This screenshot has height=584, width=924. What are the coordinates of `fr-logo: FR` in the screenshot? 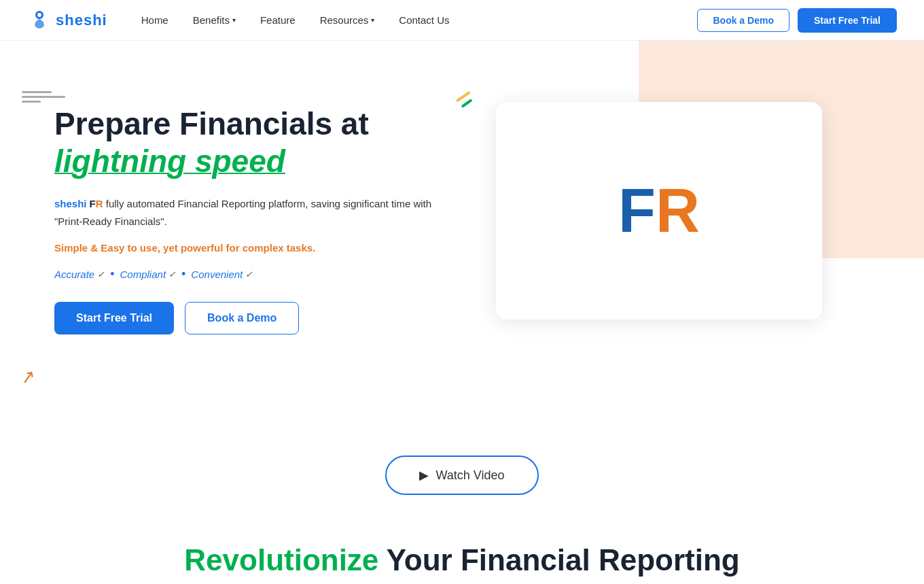 It's located at (659, 211).